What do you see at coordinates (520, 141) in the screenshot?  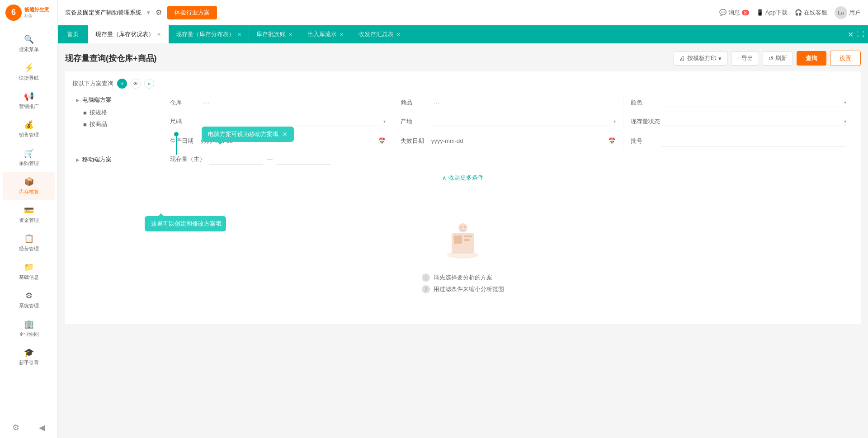 I see `exp-date-input` at bounding box center [520, 141].